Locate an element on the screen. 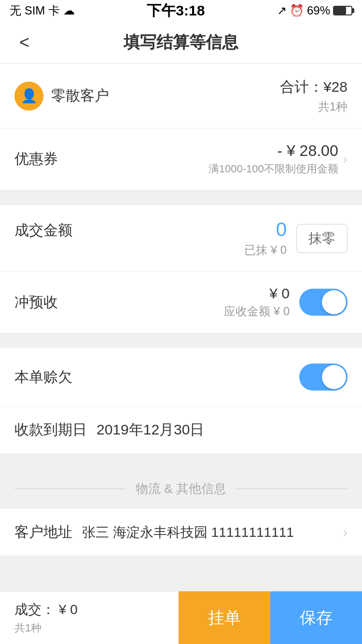  due-date-row: 收款到期日 2019年12月30日 is located at coordinates (181, 430).